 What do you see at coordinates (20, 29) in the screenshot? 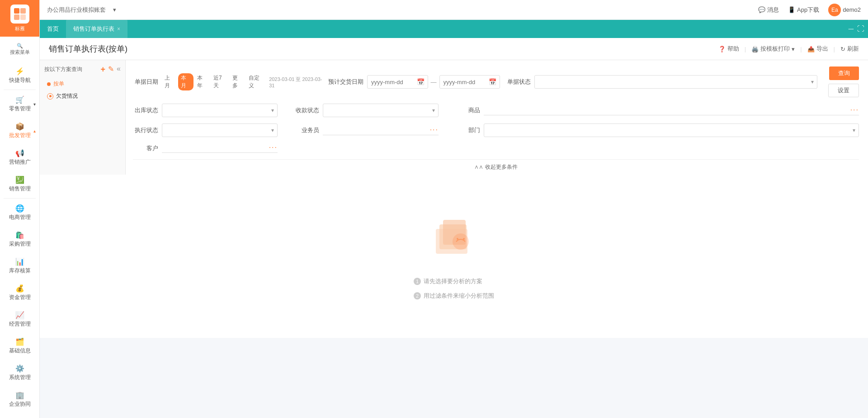
I see `logo-text: 标雁` at bounding box center [20, 29].